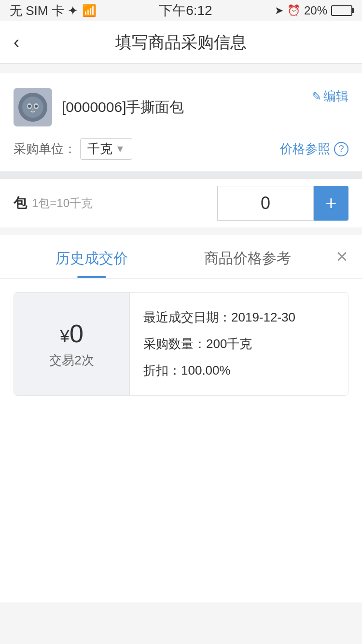 The height and width of the screenshot is (644, 362). What do you see at coordinates (62, 203) in the screenshot?
I see `unit-ratio: 1包=10千克` at bounding box center [62, 203].